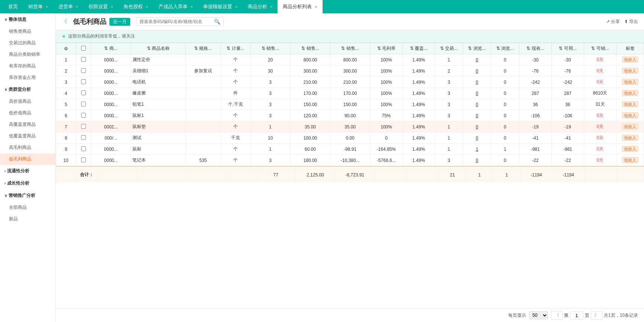 Image resolution: width=644 pixels, height=322 pixels. What do you see at coordinates (28, 89) in the screenshot?
I see `sidebar-group-title-cluster: ∨ 类群堂分析` at bounding box center [28, 89].